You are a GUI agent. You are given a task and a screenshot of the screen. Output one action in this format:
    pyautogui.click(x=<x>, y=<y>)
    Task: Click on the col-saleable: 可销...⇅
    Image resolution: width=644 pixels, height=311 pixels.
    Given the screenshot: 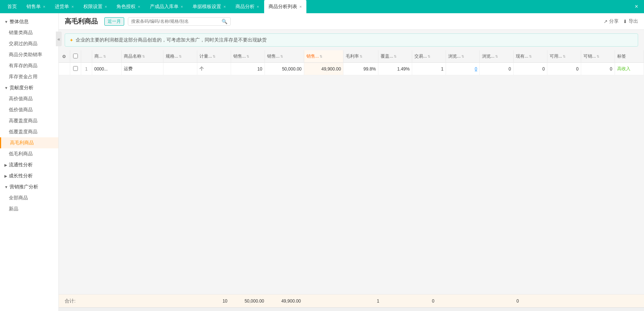 What is the action you would take?
    pyautogui.click(x=598, y=57)
    